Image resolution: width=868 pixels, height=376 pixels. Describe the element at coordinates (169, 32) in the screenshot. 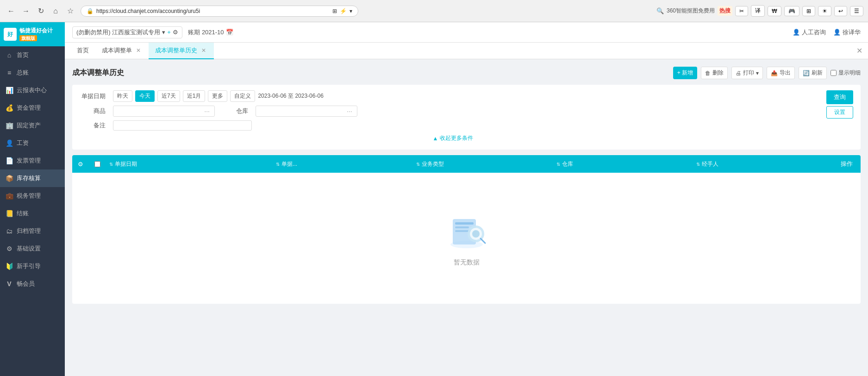

I see `plus-icon: +` at that location.